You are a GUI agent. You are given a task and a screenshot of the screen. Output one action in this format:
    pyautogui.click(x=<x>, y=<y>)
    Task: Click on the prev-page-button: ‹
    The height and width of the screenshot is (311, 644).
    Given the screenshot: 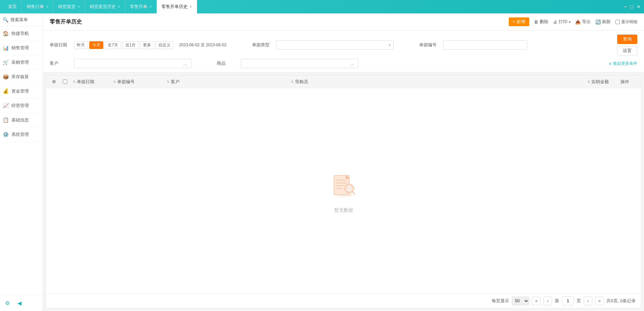 What is the action you would take?
    pyautogui.click(x=548, y=301)
    